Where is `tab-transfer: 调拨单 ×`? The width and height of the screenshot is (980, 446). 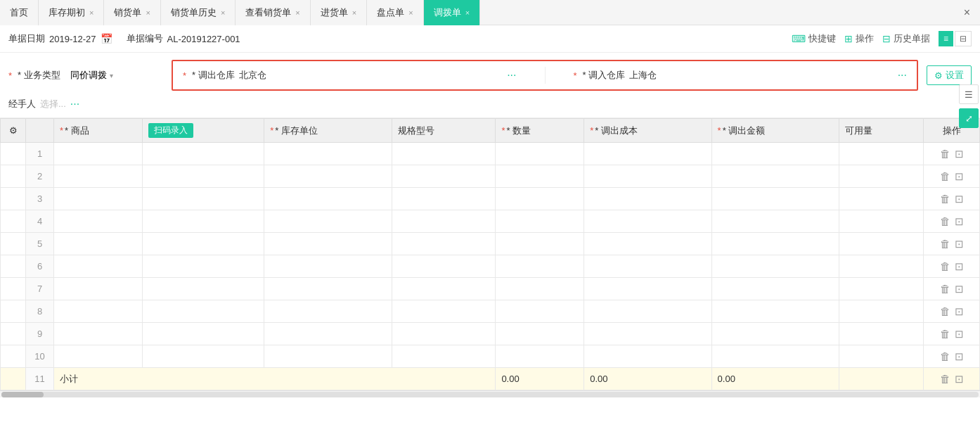 tab-transfer: 调拨单 × is located at coordinates (452, 13).